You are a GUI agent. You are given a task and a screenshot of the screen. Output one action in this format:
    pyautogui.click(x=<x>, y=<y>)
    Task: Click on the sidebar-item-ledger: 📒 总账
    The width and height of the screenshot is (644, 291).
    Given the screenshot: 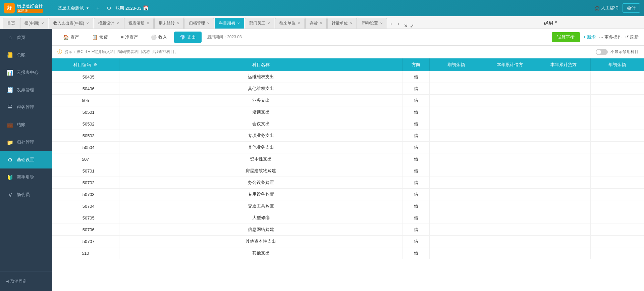 What is the action you would take?
    pyautogui.click(x=26, y=55)
    